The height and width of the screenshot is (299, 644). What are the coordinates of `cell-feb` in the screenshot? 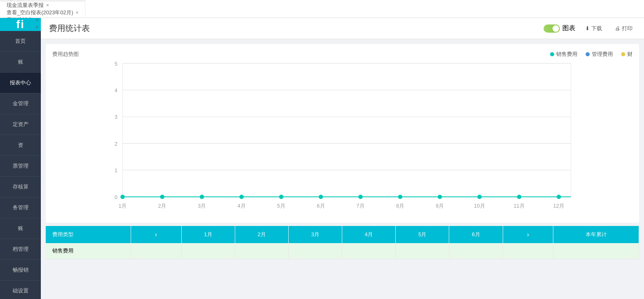 It's located at (261, 251).